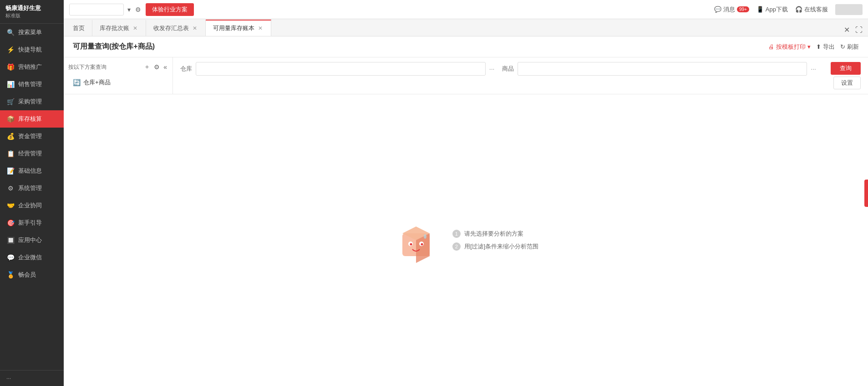  I want to click on print-label: 按模板打印, so click(791, 47).